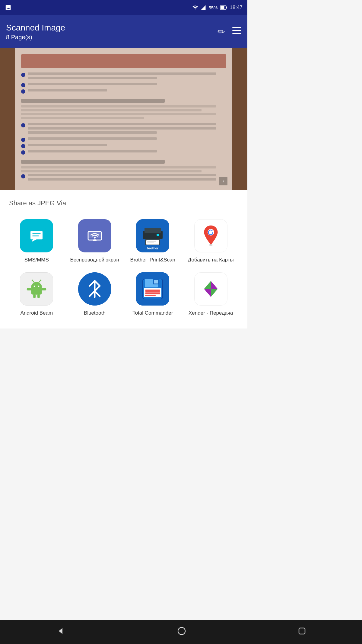 This screenshot has width=362, height=644. Describe the element at coordinates (36, 37) in the screenshot. I see `page-subtitle: 8 Page(s)` at that location.